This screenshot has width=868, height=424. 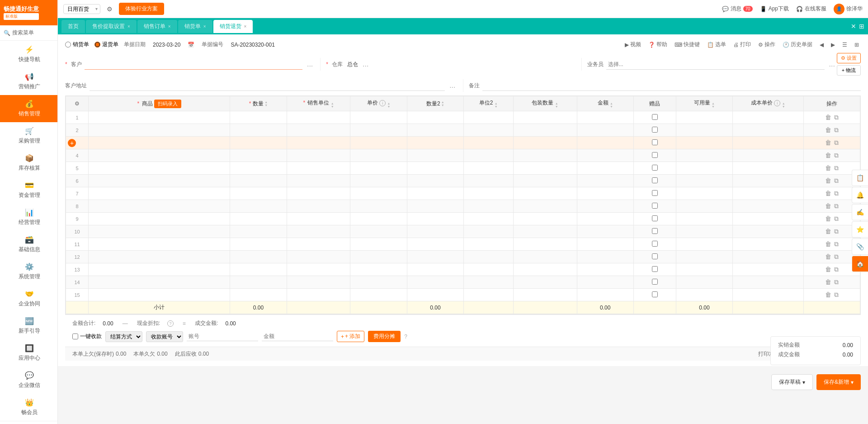 I want to click on topbar-gear-icon: ⚙, so click(x=109, y=9).